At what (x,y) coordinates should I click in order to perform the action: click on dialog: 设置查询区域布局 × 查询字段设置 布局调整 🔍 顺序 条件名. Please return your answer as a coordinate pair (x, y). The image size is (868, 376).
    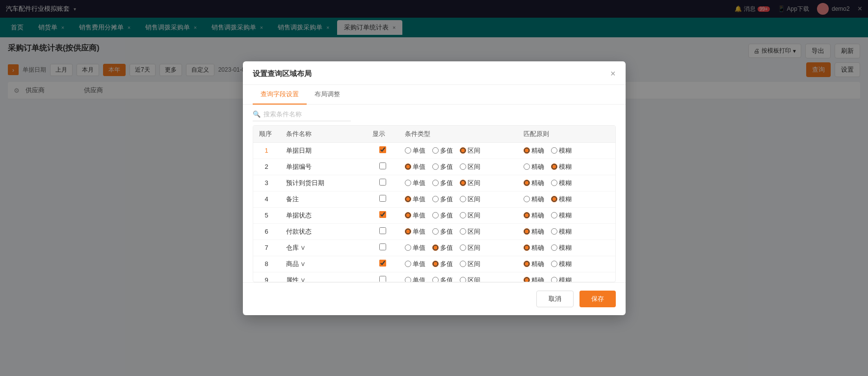
    Looking at the image, I should click on (434, 83).